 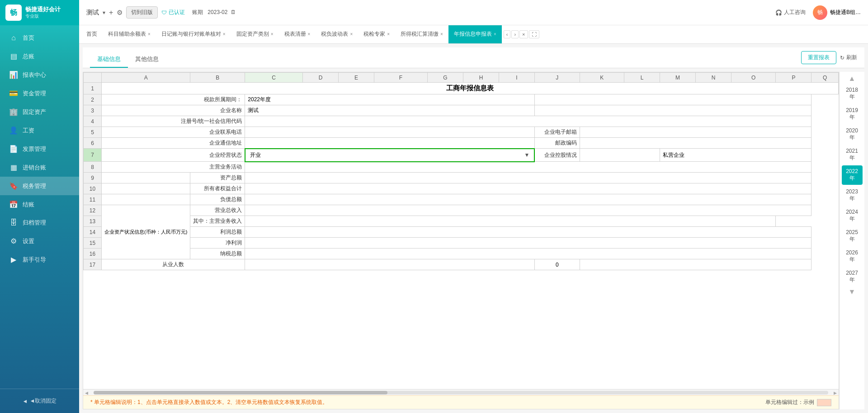 What do you see at coordinates (40, 186) in the screenshot?
I see `sidebar-item-tax: 🔖 税务管理` at bounding box center [40, 186].